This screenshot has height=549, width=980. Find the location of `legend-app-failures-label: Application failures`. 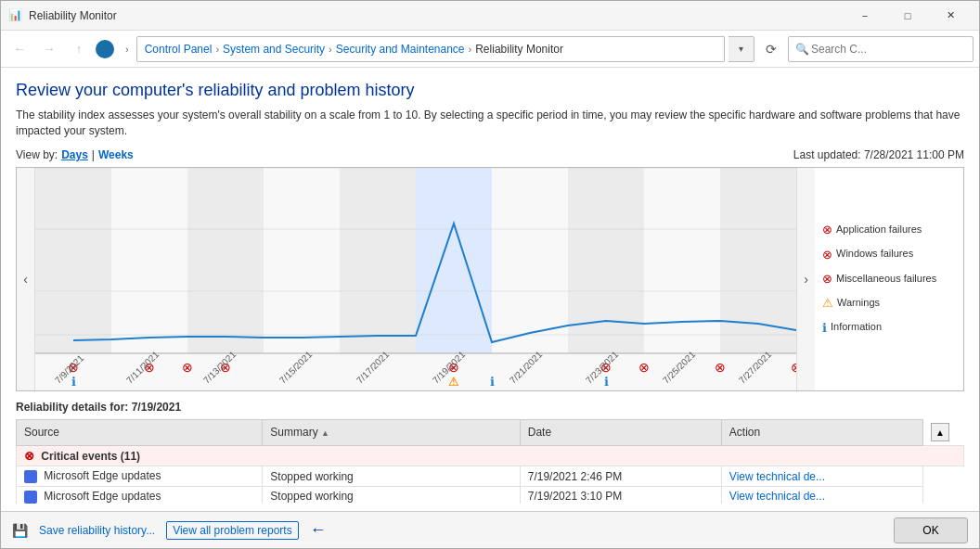

legend-app-failures-label: Application failures is located at coordinates (879, 230).